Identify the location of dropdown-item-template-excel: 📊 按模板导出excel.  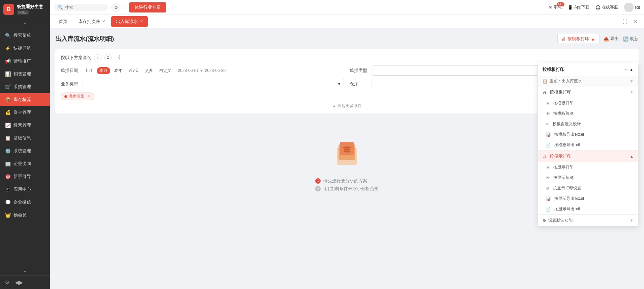
(588, 134).